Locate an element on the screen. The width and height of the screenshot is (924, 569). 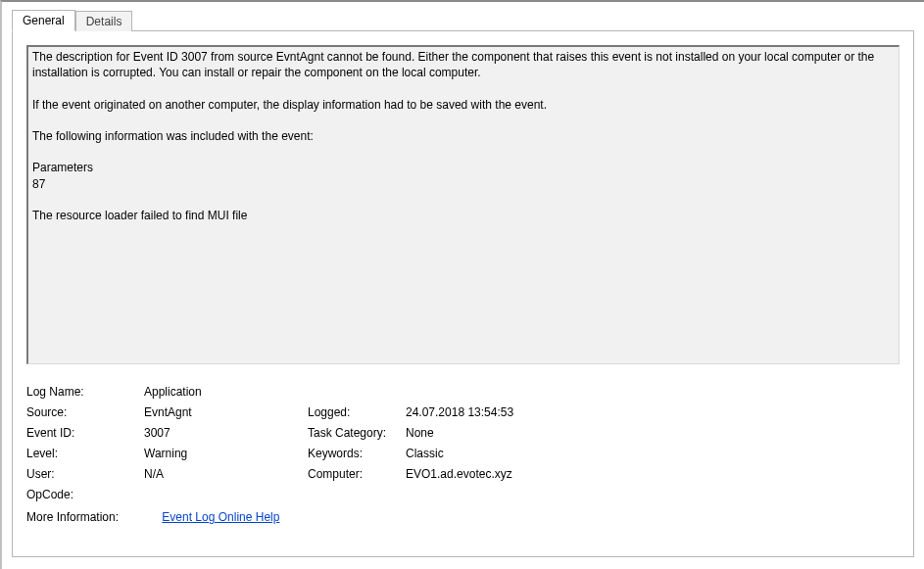
computer-label: Computer: is located at coordinates (357, 474).